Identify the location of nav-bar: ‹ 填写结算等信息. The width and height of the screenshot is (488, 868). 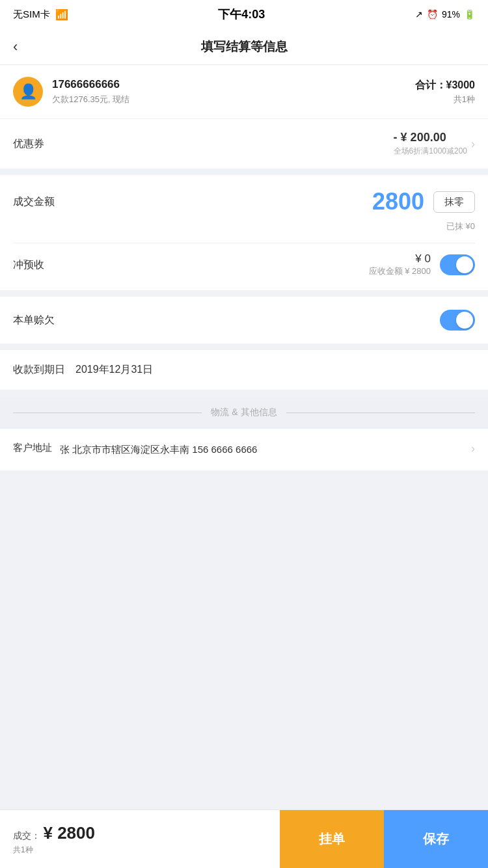
(244, 47).